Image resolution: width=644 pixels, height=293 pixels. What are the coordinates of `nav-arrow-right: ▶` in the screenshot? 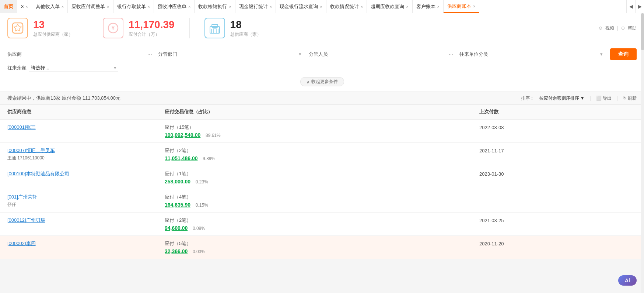 It's located at (640, 7).